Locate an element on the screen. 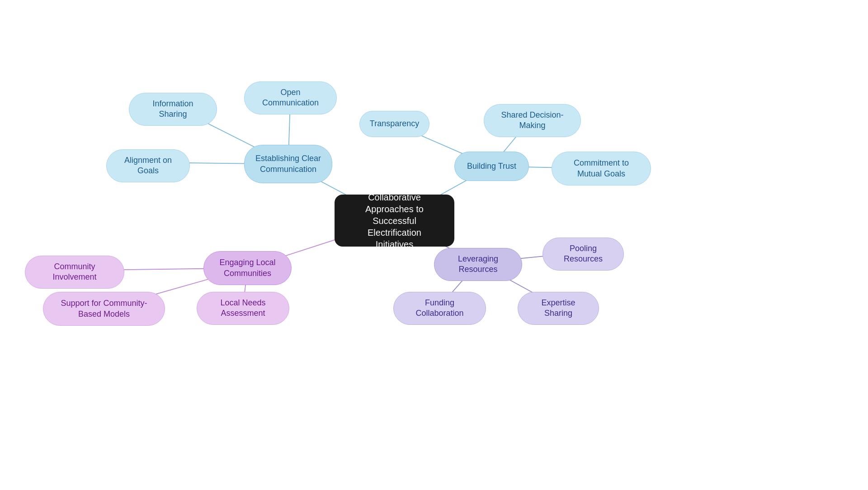  mindmap-node: Engaging Local Communities is located at coordinates (248, 268).